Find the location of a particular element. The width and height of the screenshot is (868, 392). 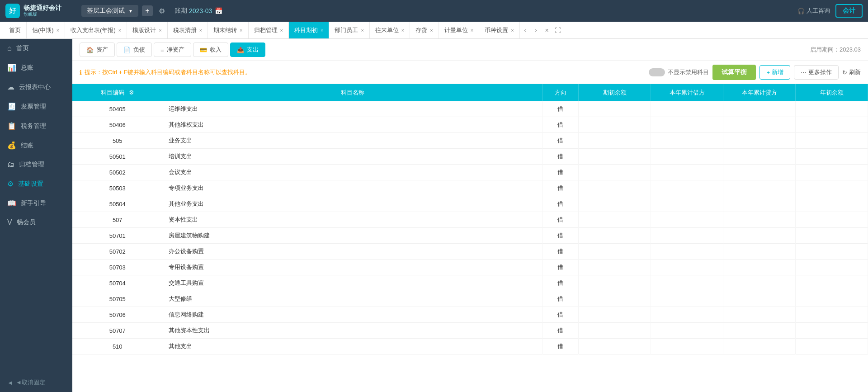

calc-balance-button: 试算平衡 is located at coordinates (734, 72).